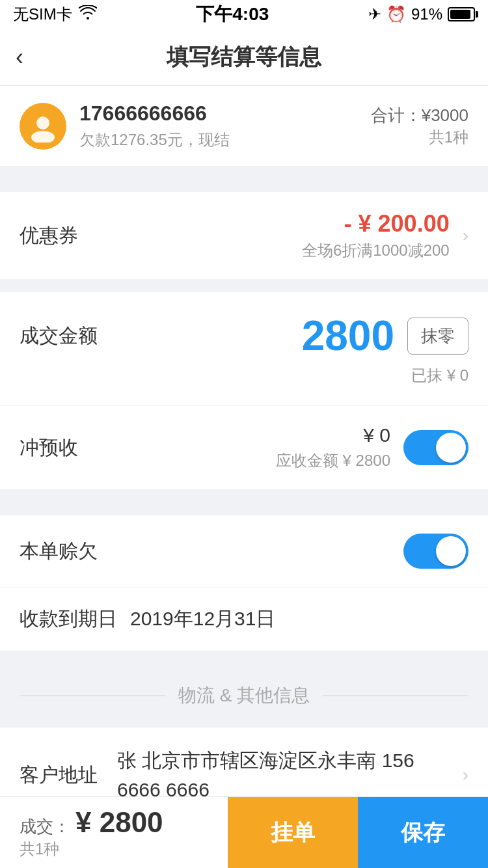  Describe the element at coordinates (445, 115) in the screenshot. I see `total-amount-value: ¥3000` at that location.